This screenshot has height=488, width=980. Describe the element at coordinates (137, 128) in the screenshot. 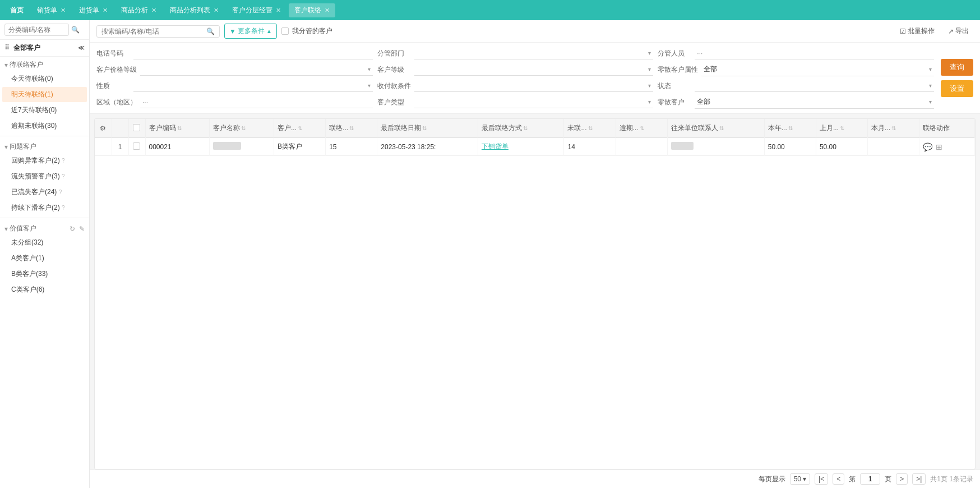

I see `select-all-checkbox` at that location.